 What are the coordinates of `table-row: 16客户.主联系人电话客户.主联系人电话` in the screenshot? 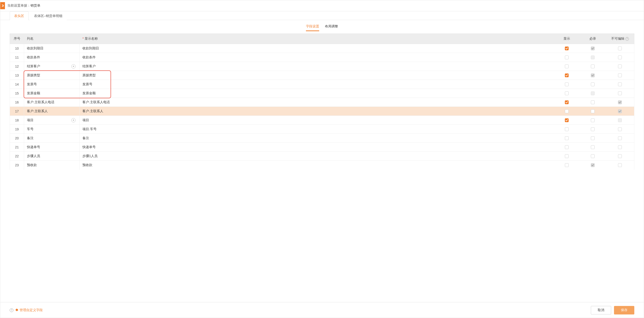 It's located at (322, 102).